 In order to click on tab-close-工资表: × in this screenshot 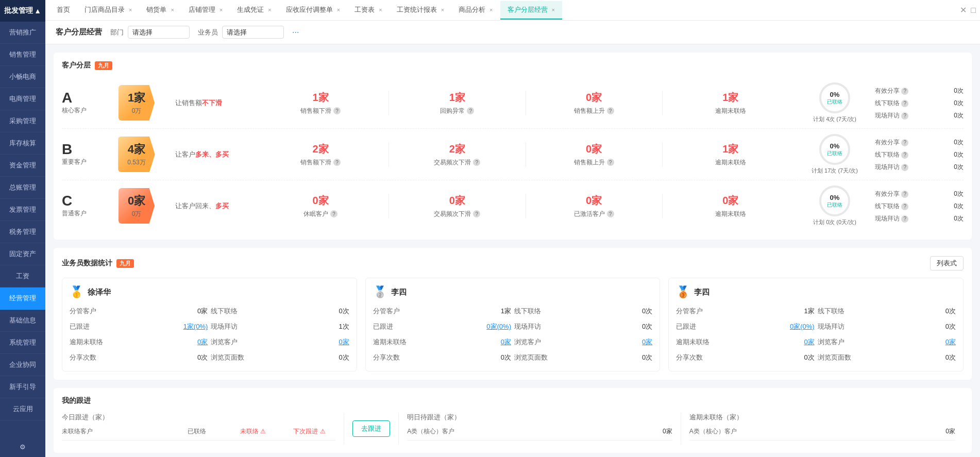, I will do `click(380, 10)`.